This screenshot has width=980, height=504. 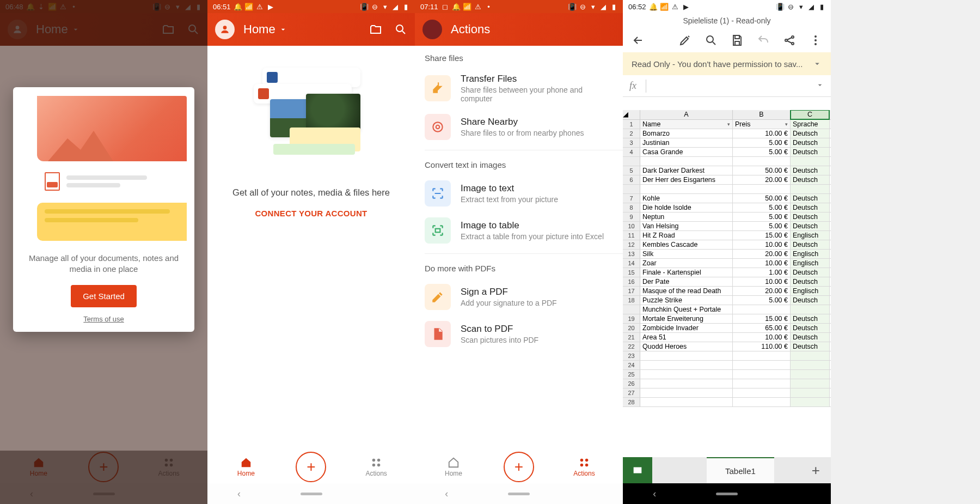 I want to click on cell: Silk, so click(x=687, y=254).